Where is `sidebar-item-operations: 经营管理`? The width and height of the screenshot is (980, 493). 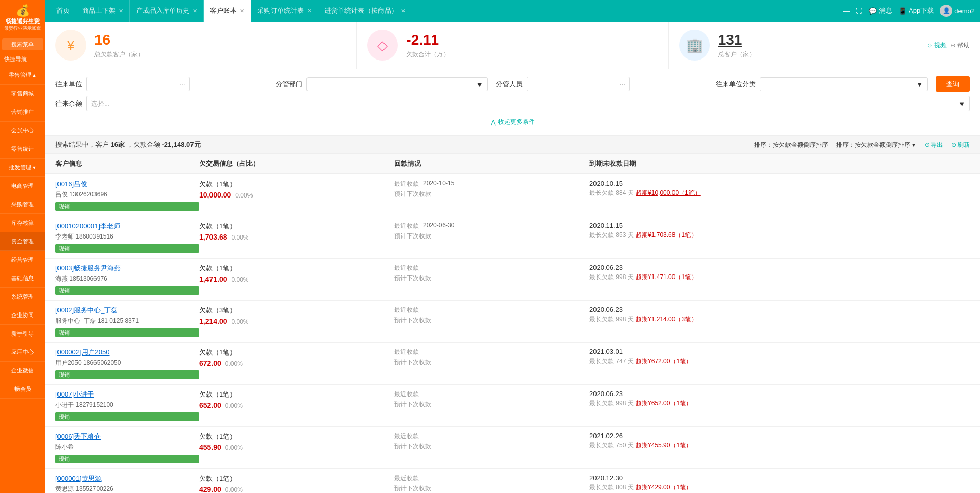 sidebar-item-operations: 经营管理 is located at coordinates (23, 260).